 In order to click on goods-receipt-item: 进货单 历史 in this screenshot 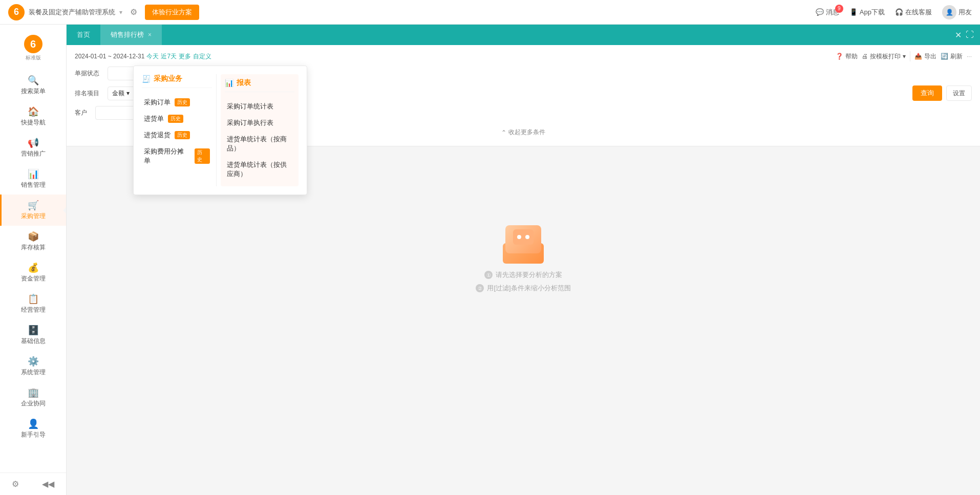, I will do `click(177, 119)`.